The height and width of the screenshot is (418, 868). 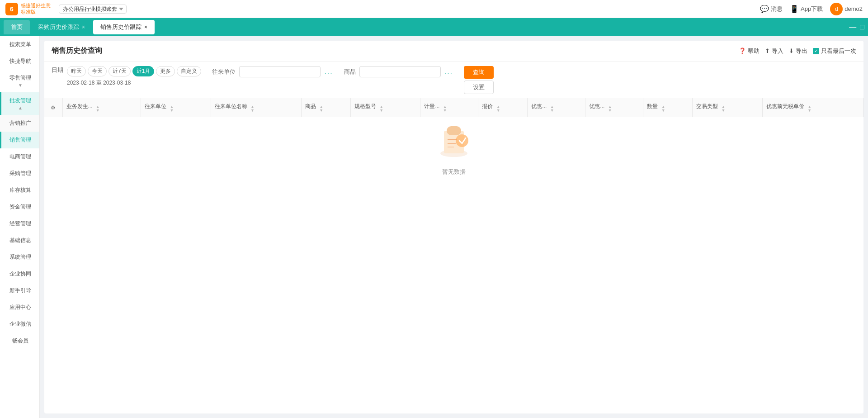 What do you see at coordinates (399, 71) in the screenshot?
I see `product-filter-group: 商品 ...` at bounding box center [399, 71].